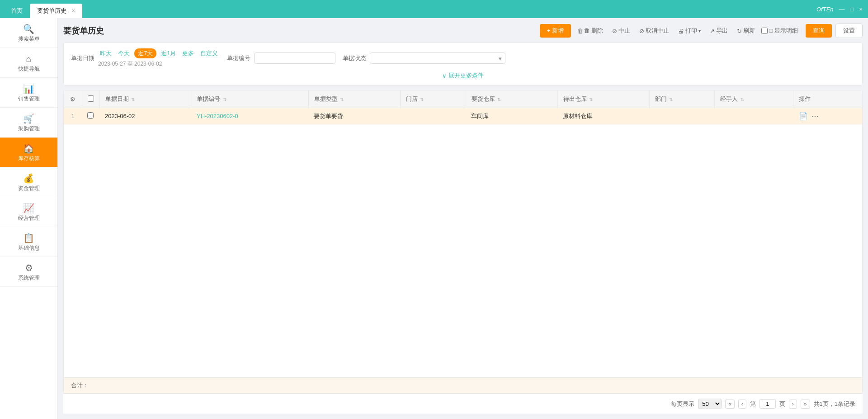 The width and height of the screenshot is (868, 419). What do you see at coordinates (433, 116) in the screenshot?
I see `row-store-cell` at bounding box center [433, 116].